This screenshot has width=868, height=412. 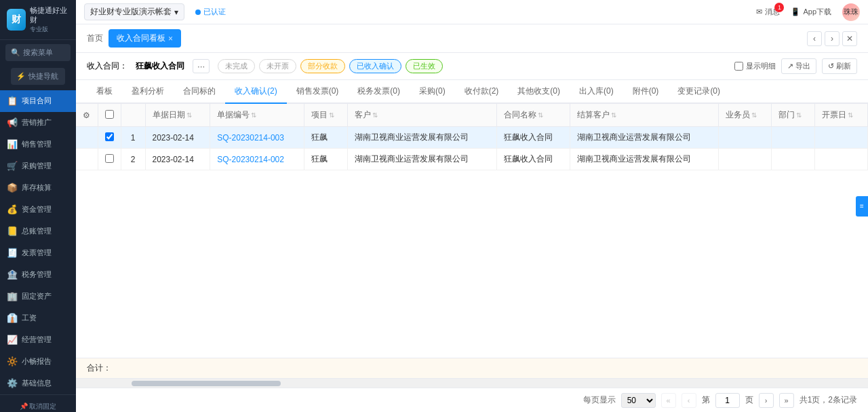 I want to click on sidebar-label-purchase: 采购管理, so click(x=37, y=166).